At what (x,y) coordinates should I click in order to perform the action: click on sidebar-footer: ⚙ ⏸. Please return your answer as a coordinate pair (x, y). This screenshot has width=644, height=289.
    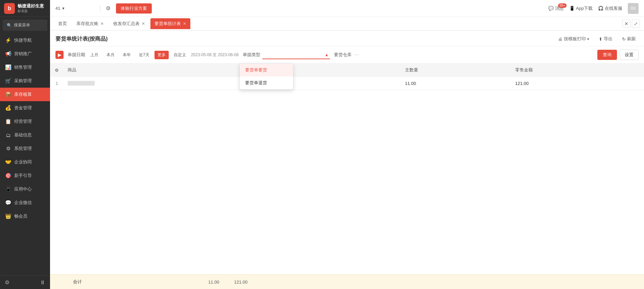
    Looking at the image, I should click on (25, 282).